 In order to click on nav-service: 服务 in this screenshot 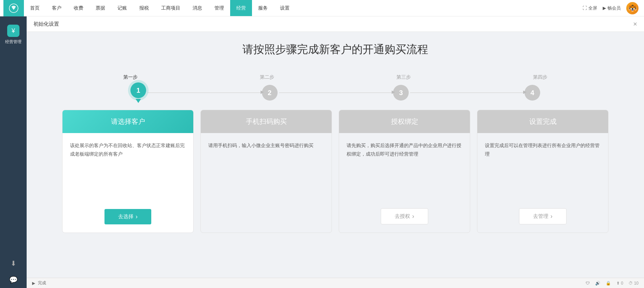, I will do `click(263, 8)`.